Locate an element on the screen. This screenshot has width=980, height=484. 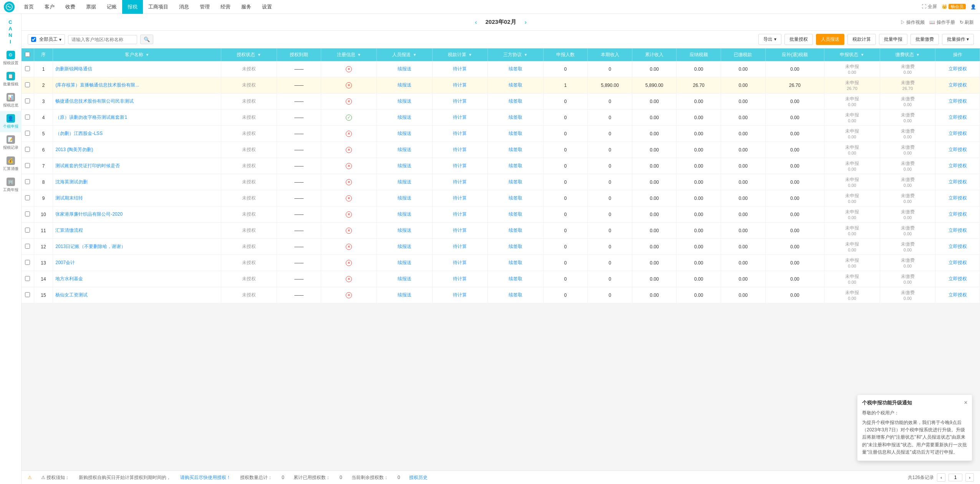
prev-page-btn: ‹ is located at coordinates (941, 477).